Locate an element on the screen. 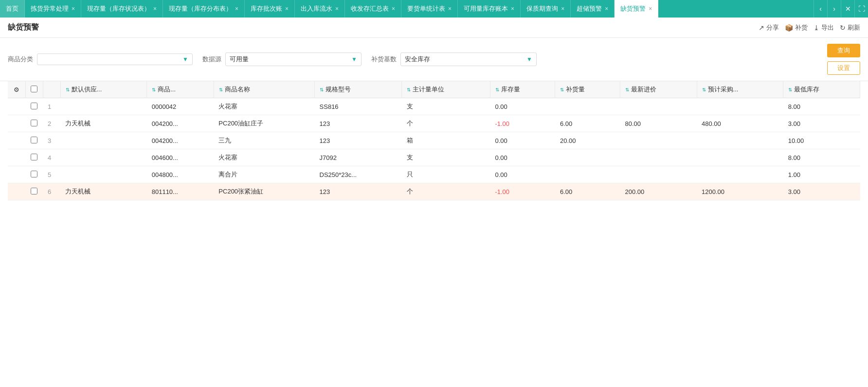 This screenshot has height=387, width=868. export-button: ⤓ 导出 is located at coordinates (824, 28).